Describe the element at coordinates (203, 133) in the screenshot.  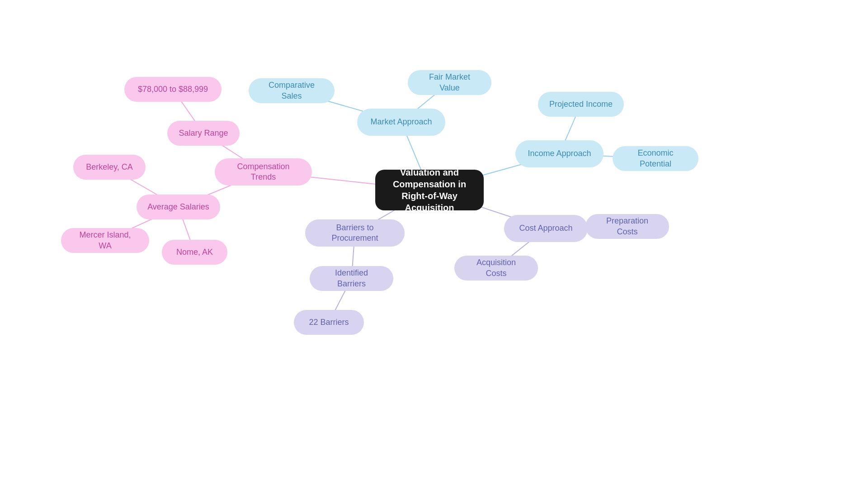
I see `node-salary-range: Salary Range` at that location.